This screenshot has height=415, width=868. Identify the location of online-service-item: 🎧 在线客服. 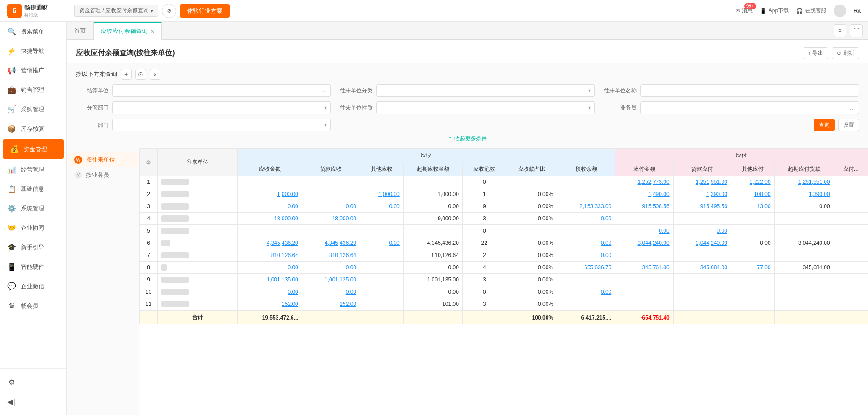
(811, 11).